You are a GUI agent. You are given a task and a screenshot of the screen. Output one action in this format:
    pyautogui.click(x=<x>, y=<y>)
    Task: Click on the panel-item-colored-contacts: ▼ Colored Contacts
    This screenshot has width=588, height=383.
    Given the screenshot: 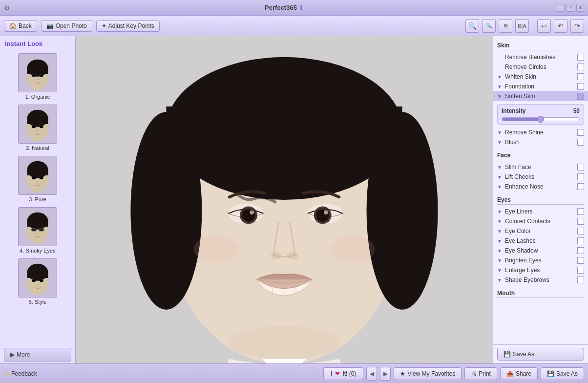 What is the action you would take?
    pyautogui.click(x=541, y=221)
    